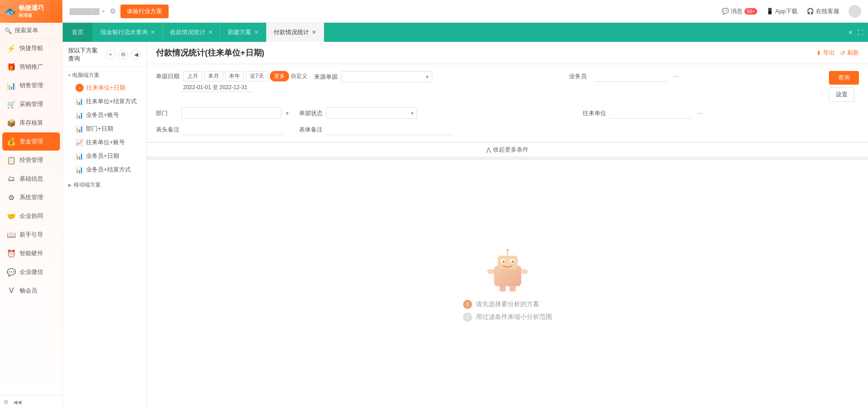  Describe the element at coordinates (105, 142) in the screenshot. I see `scheme-item-4: 📈 往来单位+账号` at that location.